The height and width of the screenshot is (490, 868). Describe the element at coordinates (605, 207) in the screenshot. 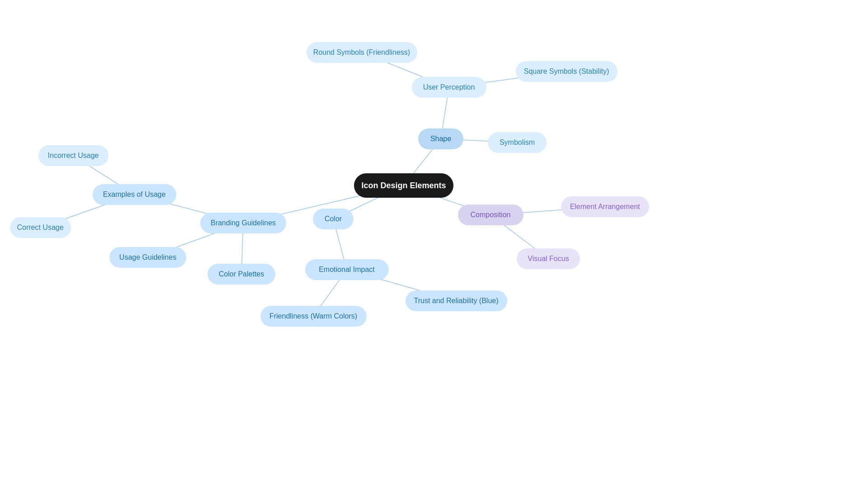

I see `node-element-arrangement: Element Arrangement` at that location.